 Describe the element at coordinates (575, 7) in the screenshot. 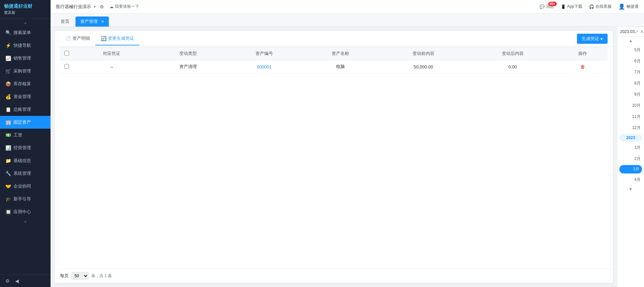

I see `app-download-label: App下载` at that location.